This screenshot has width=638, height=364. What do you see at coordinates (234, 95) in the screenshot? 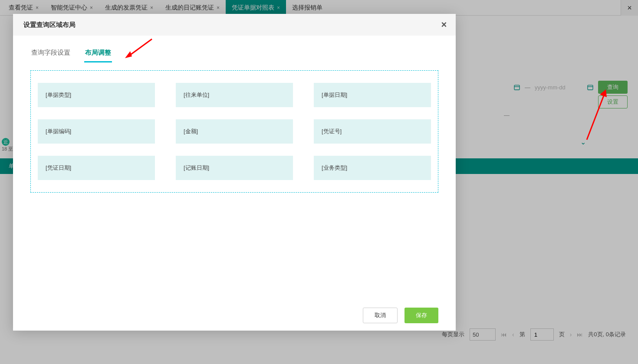
I see `field-chip-partner: [往来单位]` at bounding box center [234, 95].